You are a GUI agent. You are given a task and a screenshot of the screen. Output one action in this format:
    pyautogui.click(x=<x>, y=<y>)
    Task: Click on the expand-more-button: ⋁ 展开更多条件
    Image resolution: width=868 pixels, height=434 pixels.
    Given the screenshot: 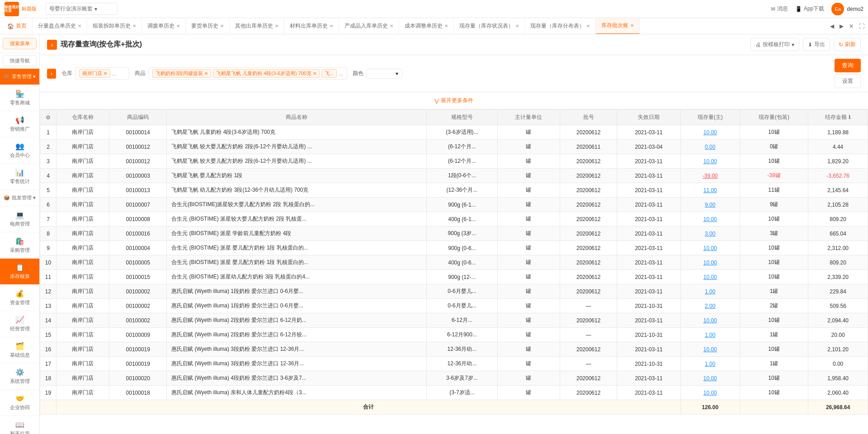 What is the action you would take?
    pyautogui.click(x=454, y=100)
    